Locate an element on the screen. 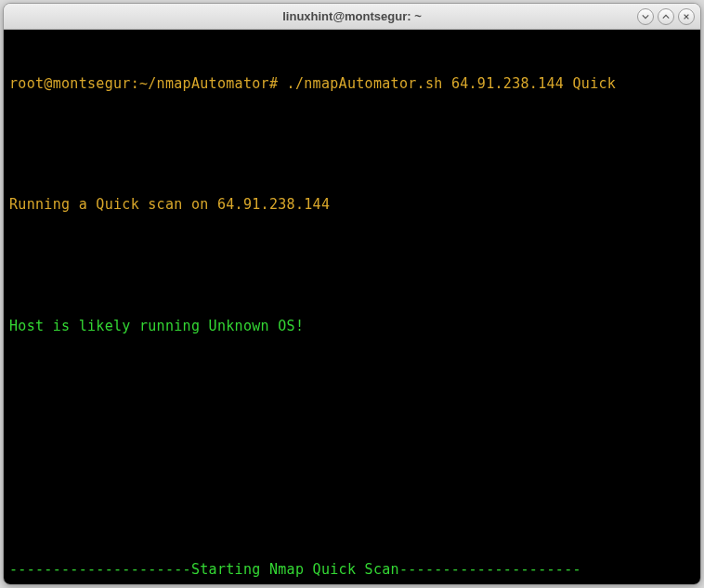 This screenshot has width=704, height=588. chevron-down-icon is located at coordinates (645, 17).